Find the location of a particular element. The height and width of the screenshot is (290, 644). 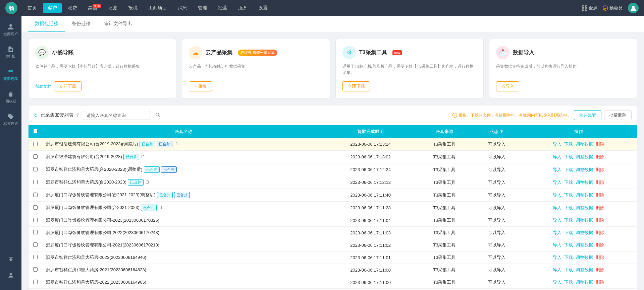

sidebar-item-zero-report: 0申报 is located at coordinates (11, 52).